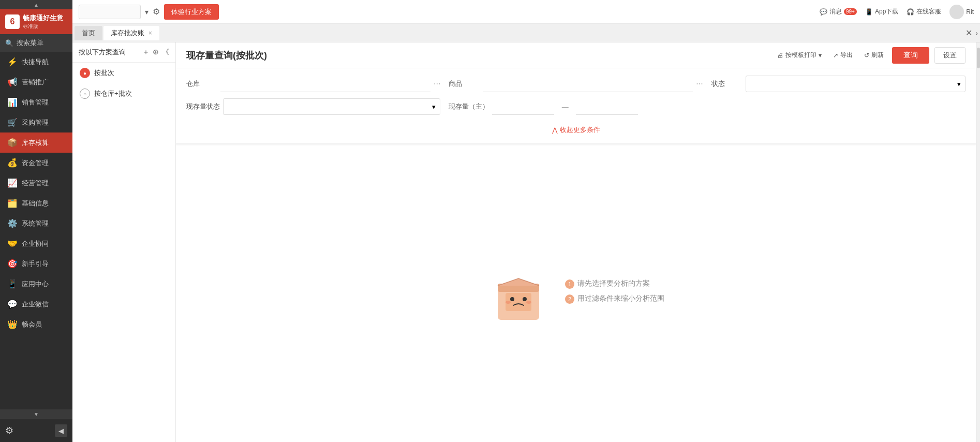  What do you see at coordinates (700, 84) in the screenshot?
I see `product-more-btn: ···` at bounding box center [700, 84].